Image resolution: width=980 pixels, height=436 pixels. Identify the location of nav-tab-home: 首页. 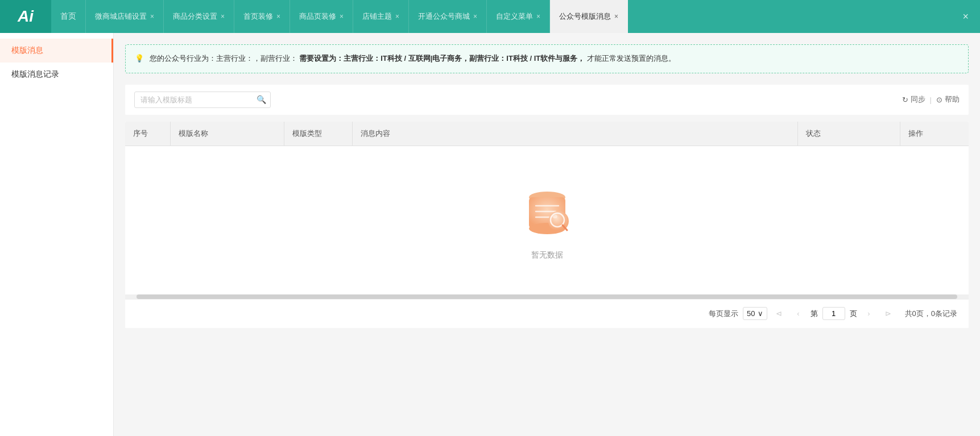
(68, 16).